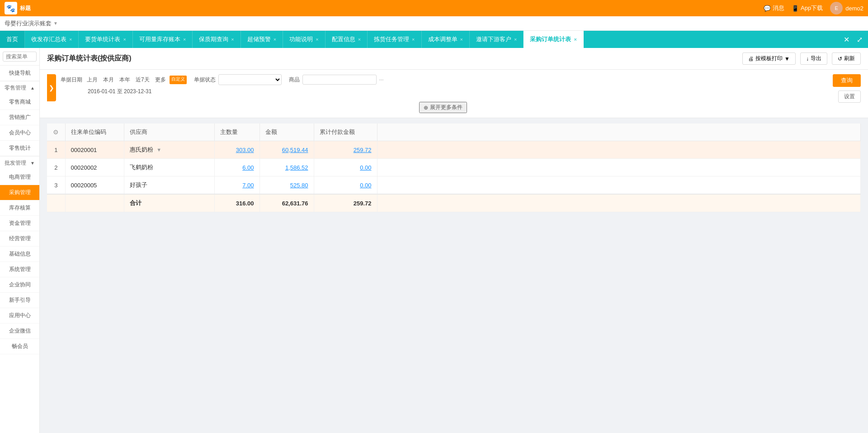 Image resolution: width=868 pixels, height=433 pixels. What do you see at coordinates (304, 39) in the screenshot?
I see `tab-function-desc: 功能说明 ×` at bounding box center [304, 39].